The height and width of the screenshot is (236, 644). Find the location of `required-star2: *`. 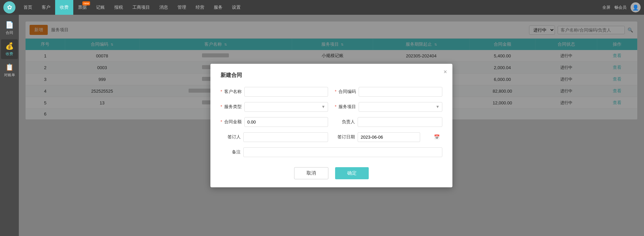

required-star2: * is located at coordinates (335, 91).